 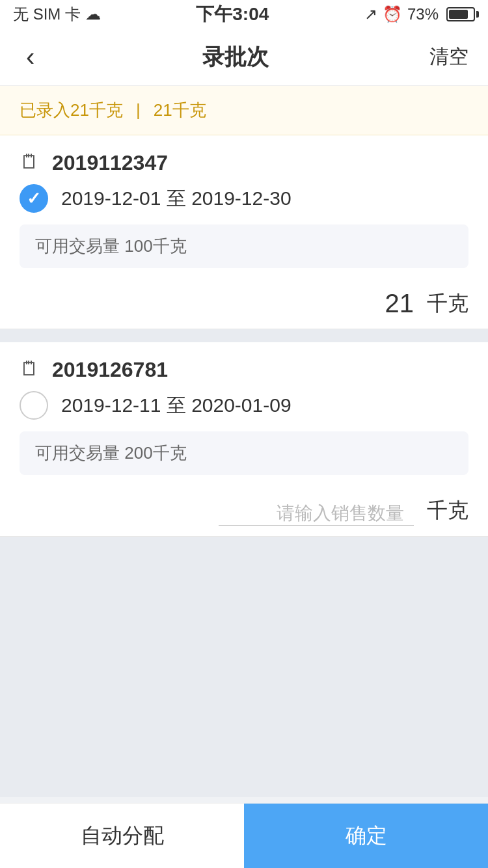 What do you see at coordinates (244, 246) in the screenshot?
I see `batch-available-1: 可用交易量 100千克` at bounding box center [244, 246].